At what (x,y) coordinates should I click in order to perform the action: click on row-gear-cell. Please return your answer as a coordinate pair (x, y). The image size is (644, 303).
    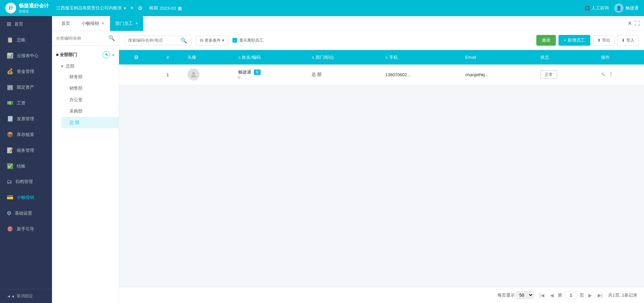
    Looking at the image, I should click on (136, 75).